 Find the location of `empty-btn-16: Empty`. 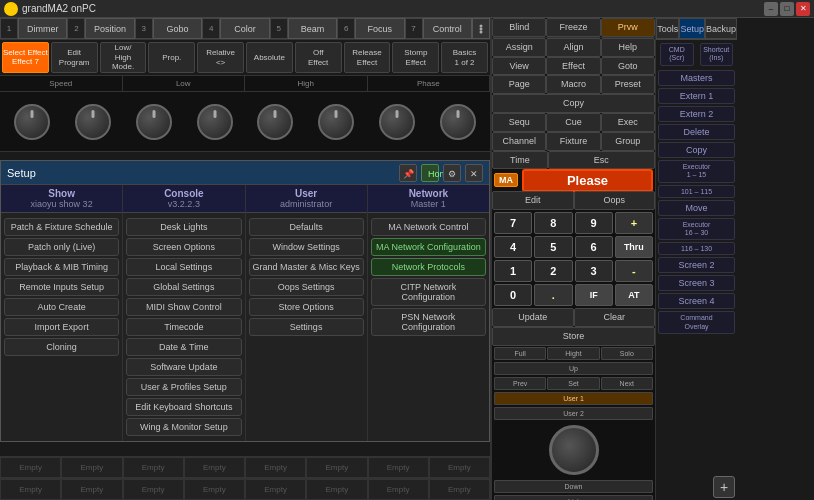

empty-btn-16: Empty is located at coordinates (460, 490).